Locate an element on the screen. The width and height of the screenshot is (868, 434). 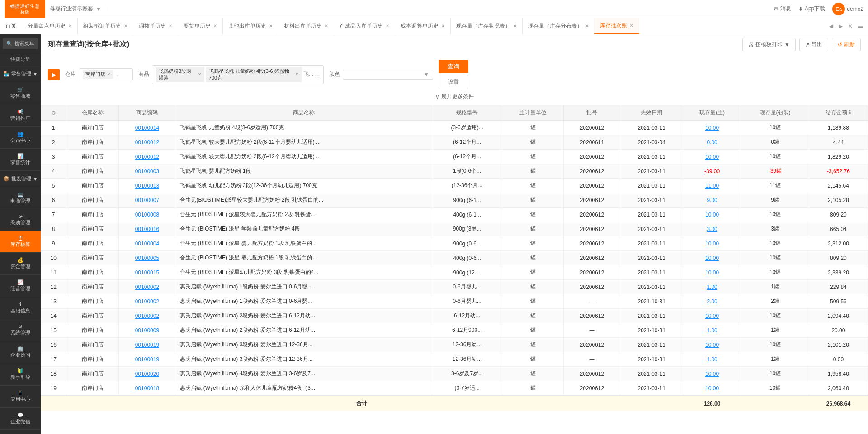
query-btn: 查询 is located at coordinates (453, 66).